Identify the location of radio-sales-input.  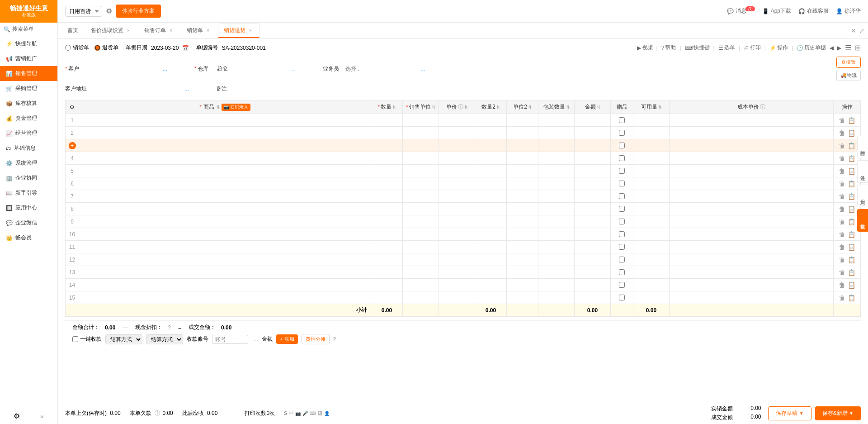
(68, 48).